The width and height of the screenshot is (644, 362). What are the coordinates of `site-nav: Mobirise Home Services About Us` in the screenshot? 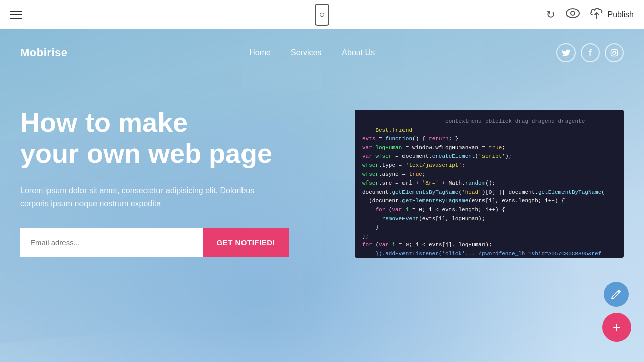 It's located at (322, 53).